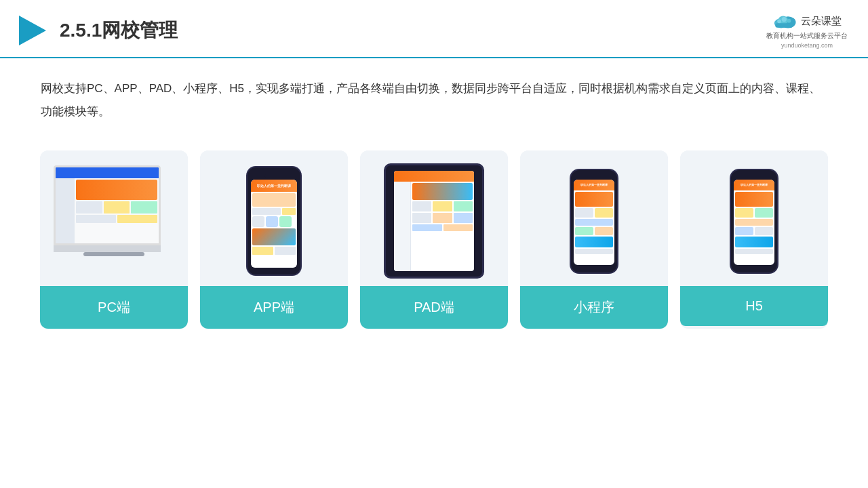 This screenshot has height=488, width=868. I want to click on play-icon, so click(31, 30).